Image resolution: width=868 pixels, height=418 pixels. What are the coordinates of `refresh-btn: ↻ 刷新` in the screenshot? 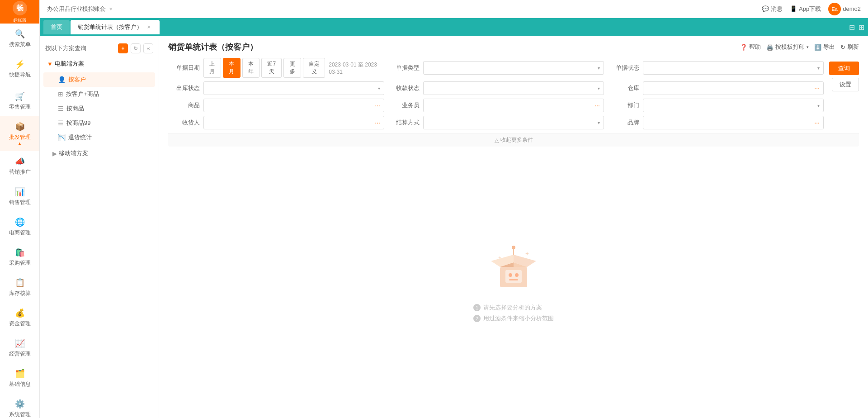 It's located at (850, 47).